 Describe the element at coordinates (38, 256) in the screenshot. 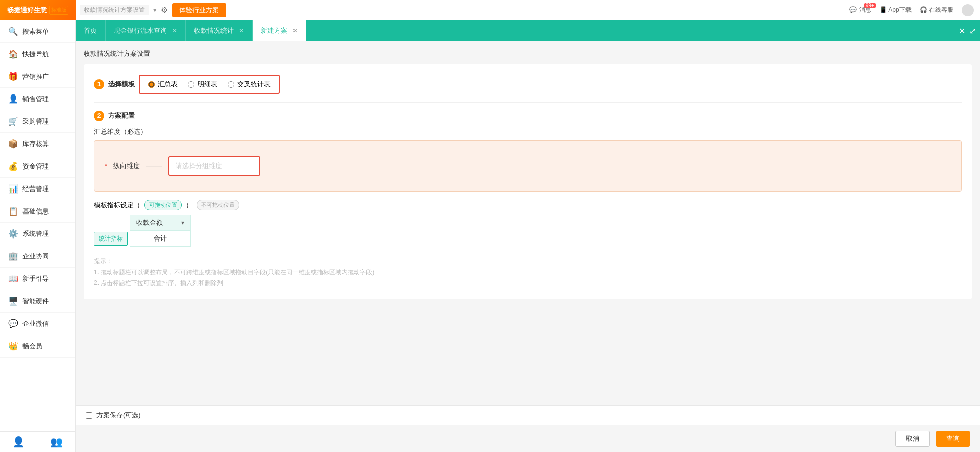

I see `sidebar-item-enterprise: 🏢 企业协同` at that location.